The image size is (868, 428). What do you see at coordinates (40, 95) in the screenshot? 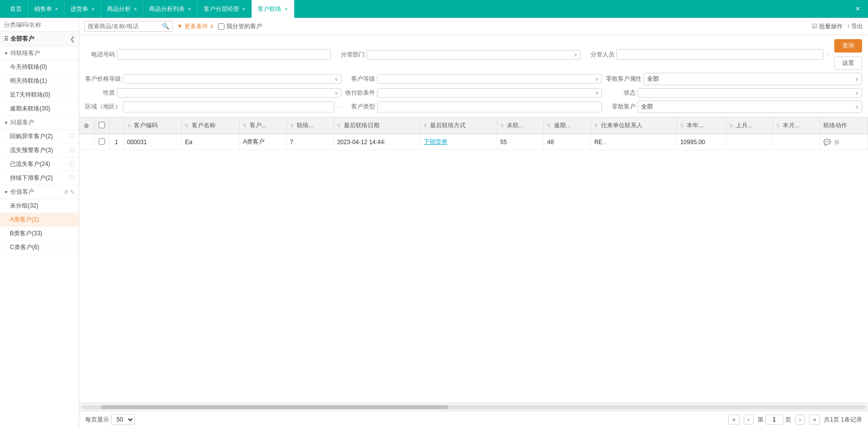
I see `sidebar-item-7days: 近7天待联络(0)` at bounding box center [40, 95].